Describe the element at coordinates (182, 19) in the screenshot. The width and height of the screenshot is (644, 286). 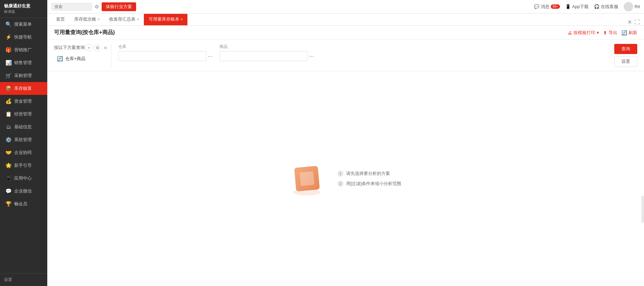
I see `tab-close-available-ledger: ×` at that location.